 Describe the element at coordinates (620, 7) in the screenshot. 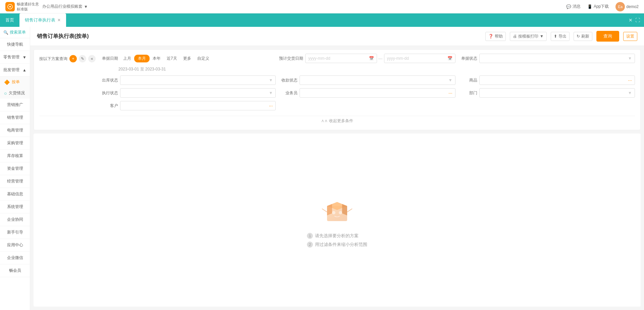

I see `avatar: Ea` at that location.